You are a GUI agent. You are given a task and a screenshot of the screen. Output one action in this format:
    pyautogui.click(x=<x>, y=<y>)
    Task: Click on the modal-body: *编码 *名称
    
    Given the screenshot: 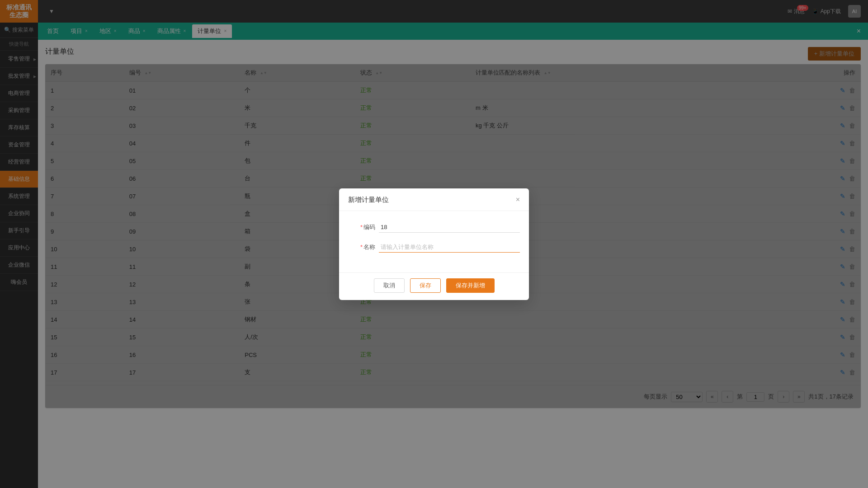 What is the action you would take?
    pyautogui.click(x=434, y=242)
    